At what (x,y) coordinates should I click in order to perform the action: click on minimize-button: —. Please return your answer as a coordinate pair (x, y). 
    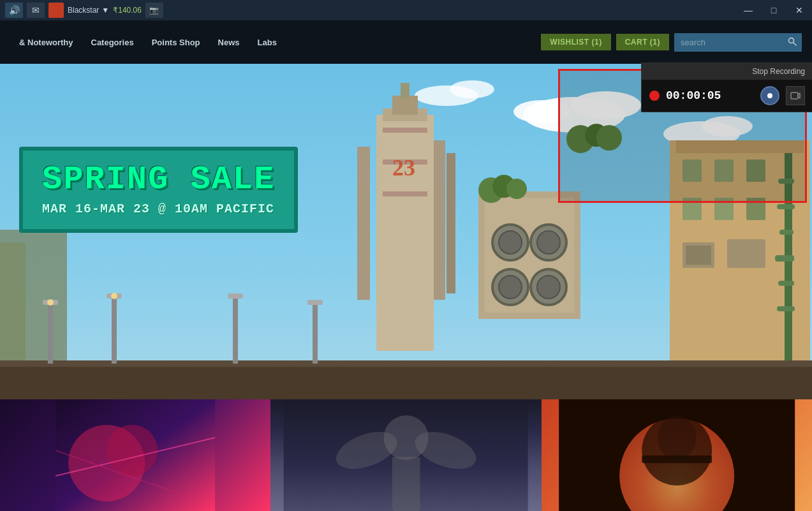
    Looking at the image, I should click on (748, 10).